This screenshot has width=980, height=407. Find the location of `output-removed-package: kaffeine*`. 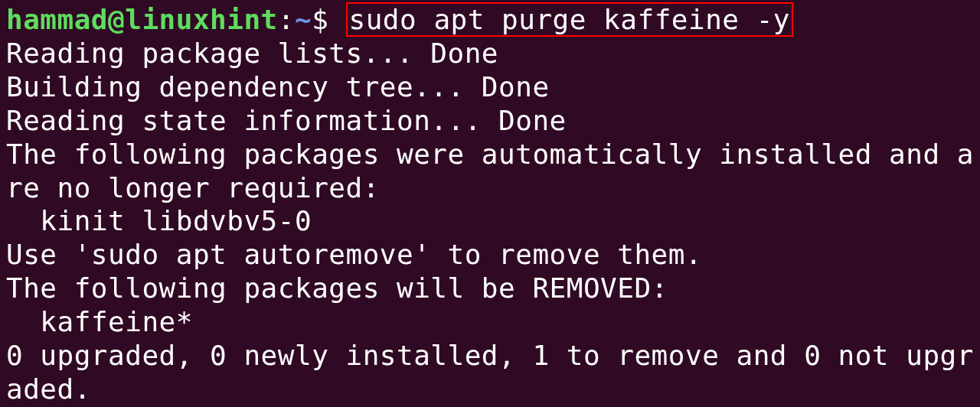

output-removed-package: kaffeine* is located at coordinates (490, 322).